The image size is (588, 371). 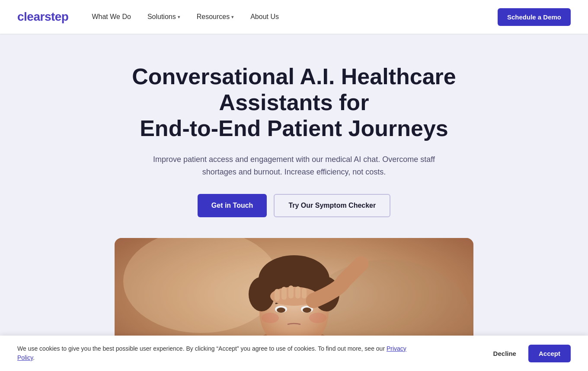 What do you see at coordinates (294, 206) in the screenshot?
I see `hero-buttons: Get in Touch Try Our Symptom Checker` at bounding box center [294, 206].